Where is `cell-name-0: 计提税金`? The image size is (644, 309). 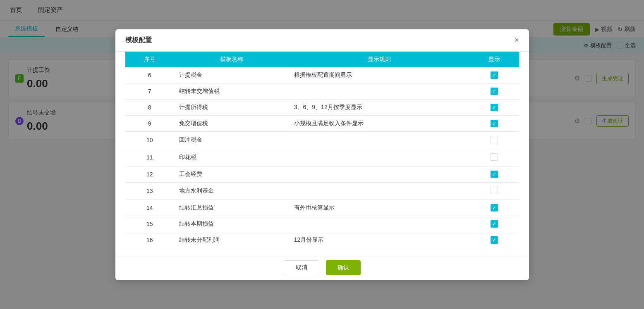
cell-name-0: 计提税金 is located at coordinates (232, 75).